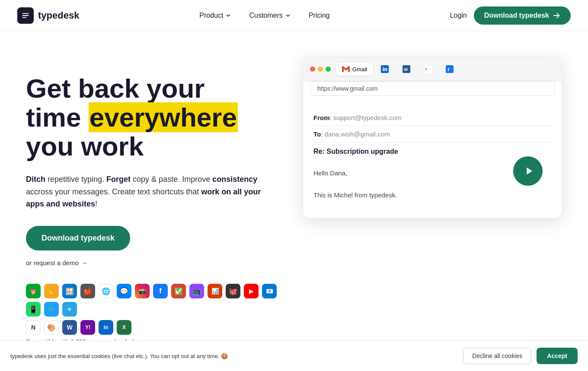 Image resolution: width=588 pixels, height=371 pixels. I want to click on hero-download-button: Download typedesk, so click(78, 238).